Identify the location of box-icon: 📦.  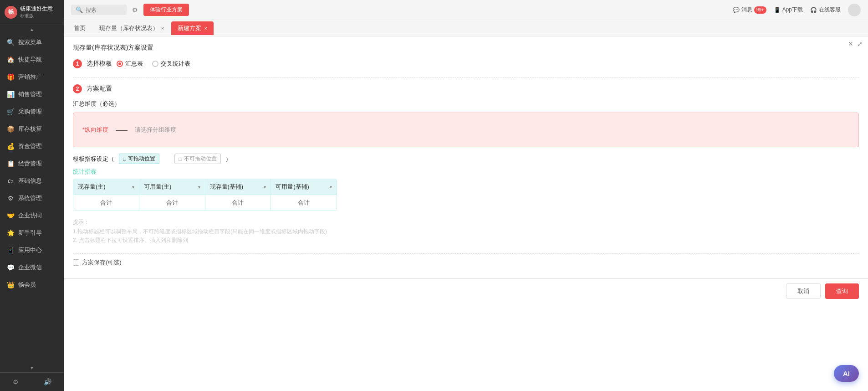
(10, 129).